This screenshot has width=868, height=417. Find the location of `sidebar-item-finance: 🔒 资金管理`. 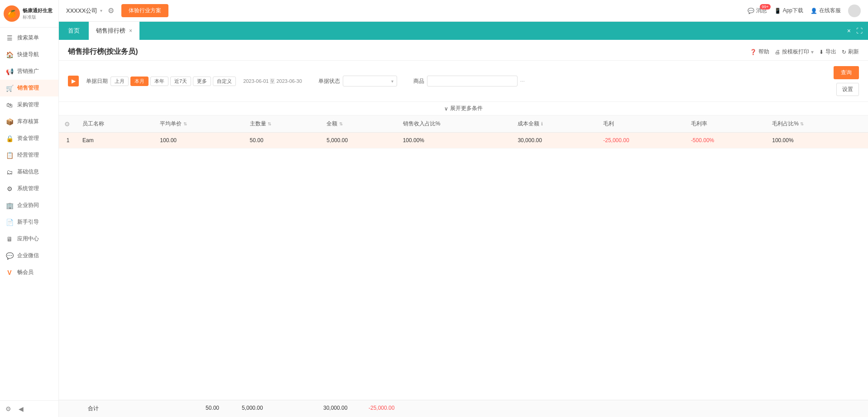

sidebar-item-finance: 🔒 资金管理 is located at coordinates (29, 139).